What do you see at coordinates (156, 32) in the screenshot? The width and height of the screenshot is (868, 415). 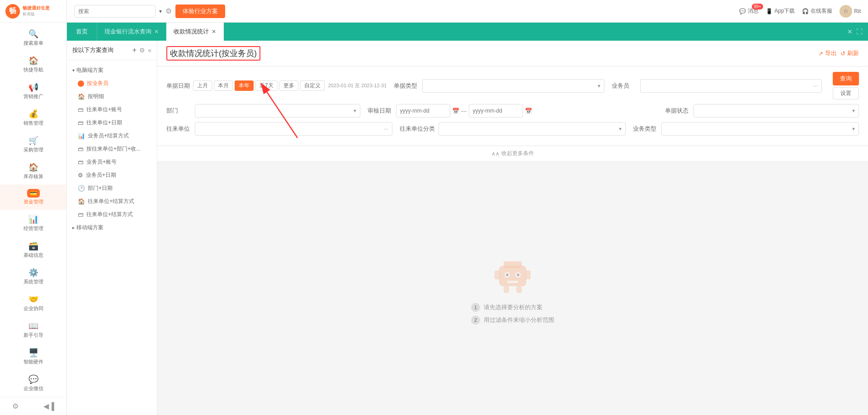 I see `tab-bank-flow-close-icon: ✕` at bounding box center [156, 32].